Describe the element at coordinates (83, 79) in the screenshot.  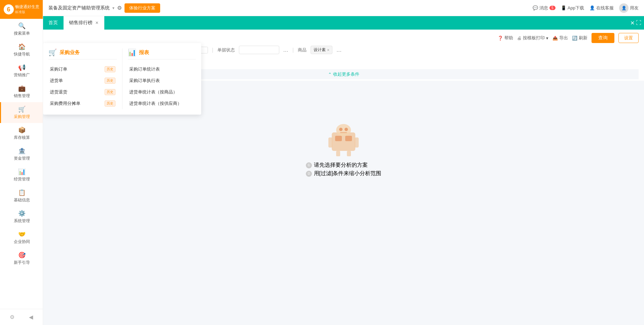
I see `purchase-business-section: 🛒 采购业务 采购订单 历史 进货单 历史 进货退货 历史` at that location.